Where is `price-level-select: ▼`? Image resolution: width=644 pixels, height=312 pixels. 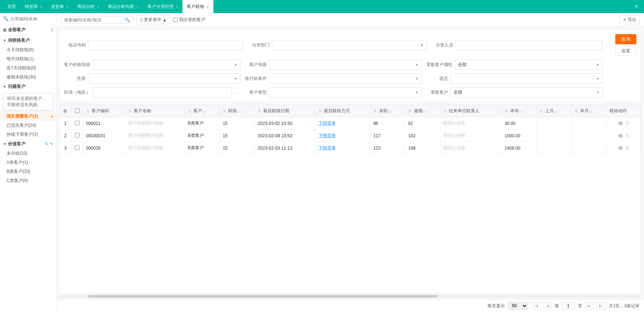 price-level-select: ▼ is located at coordinates (166, 65).